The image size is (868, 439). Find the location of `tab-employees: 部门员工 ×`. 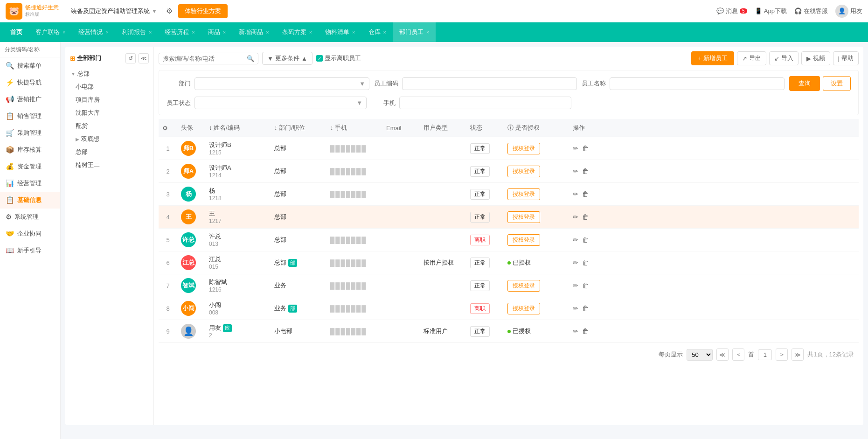

tab-employees: 部门员工 × is located at coordinates (414, 32).